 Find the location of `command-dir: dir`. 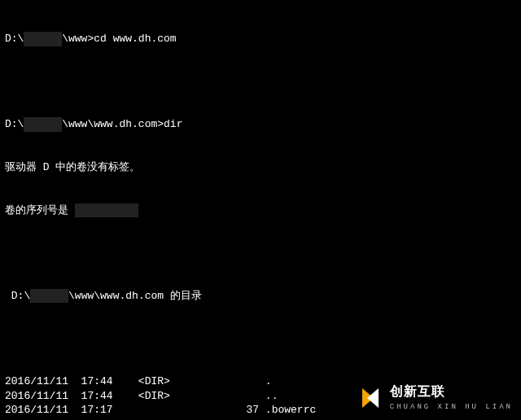

command-dir: dir is located at coordinates (173, 124).